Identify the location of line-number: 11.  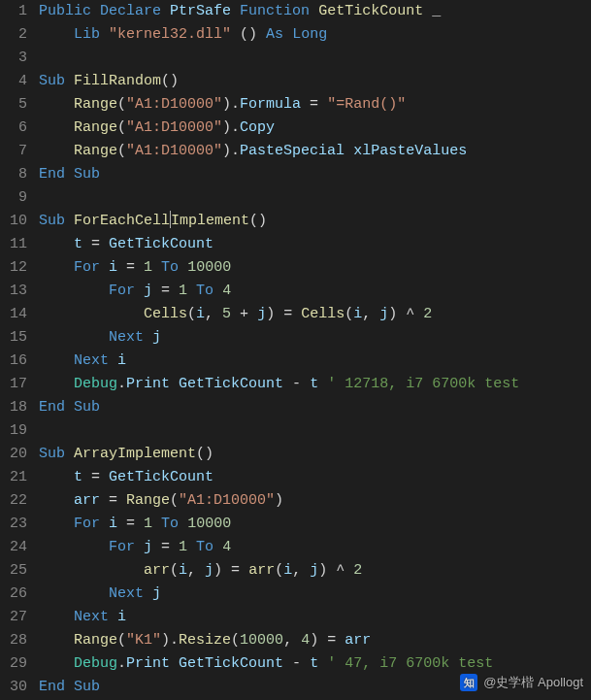
(17, 245).